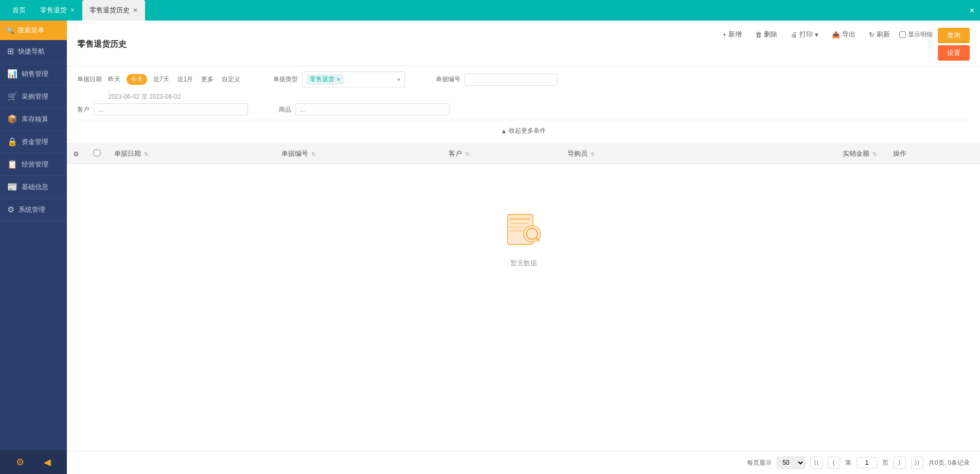 The height and width of the screenshot is (474, 980). I want to click on refresh-button: ↻ 刷新, so click(880, 34).